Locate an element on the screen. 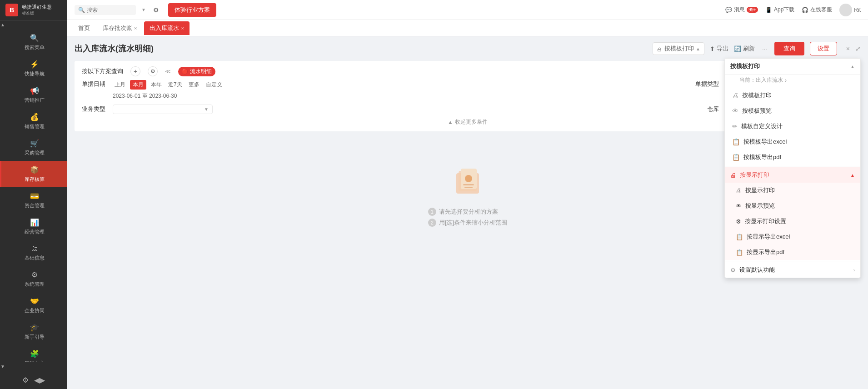  biz-type-label: 业务类型 is located at coordinates (94, 109).